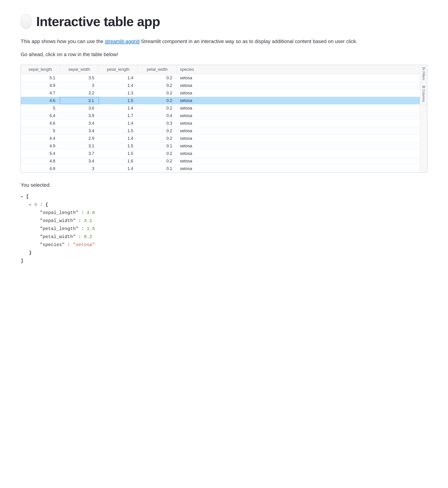 Image resolution: width=448 pixels, height=488 pixels. I want to click on cell-sepal_length: 4.4, so click(40, 138).